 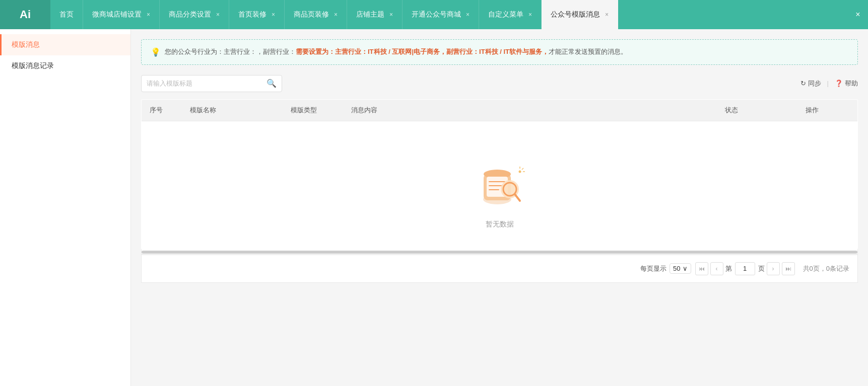 I want to click on notice-highlight: 需要设置为：主营行业：IT科技 / 互联网|电子商务，副营行业：IT科技 / I…, so click(x=422, y=51).